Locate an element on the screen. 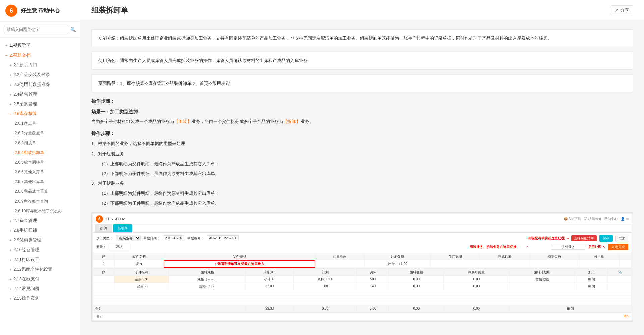 The image size is (644, 335). sidebar-item-cases: + 2.15操作案例 is located at coordinates (40, 298).